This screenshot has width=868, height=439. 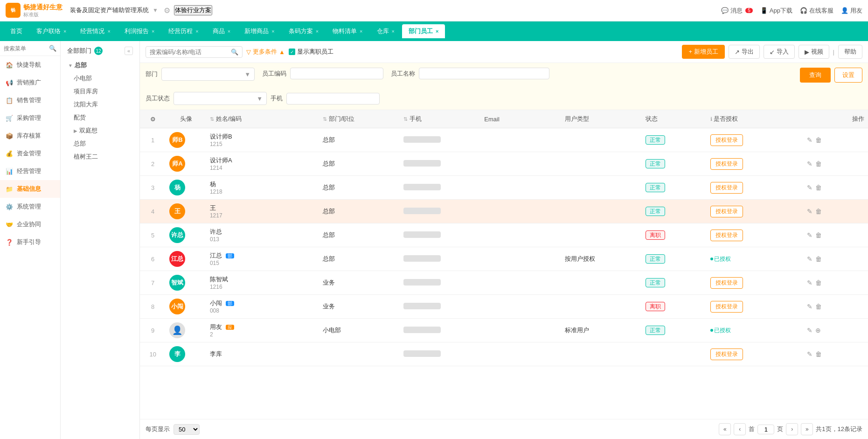 What do you see at coordinates (311, 52) in the screenshot?
I see `show-inactive-toggle: ✓ 显示离职员工` at bounding box center [311, 52].